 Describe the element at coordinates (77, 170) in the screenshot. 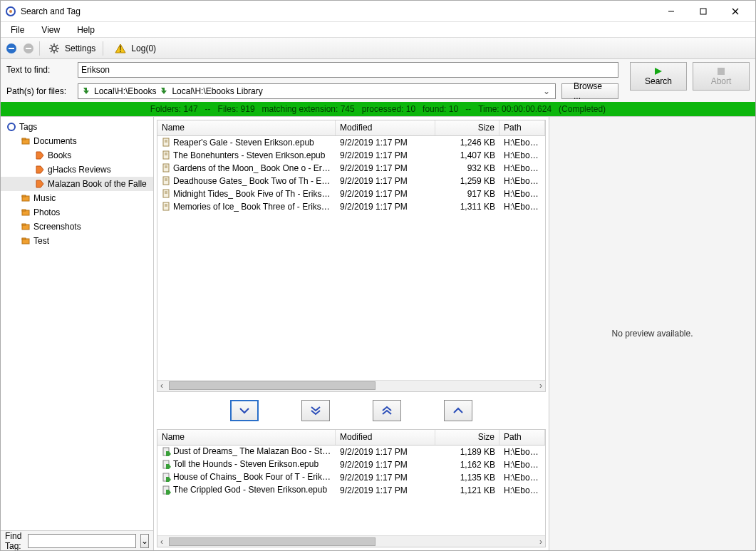

I see `tree-item: gHacks Reviews` at that location.